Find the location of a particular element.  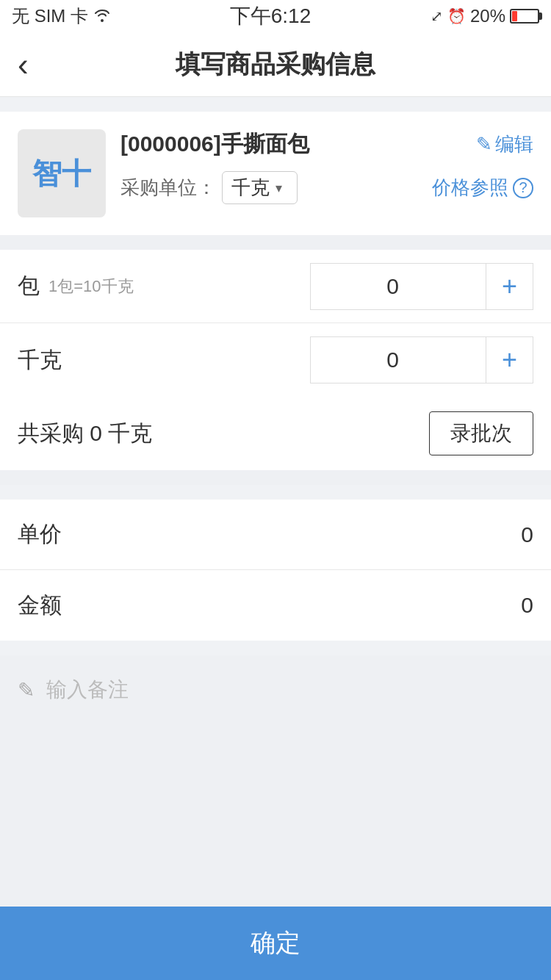

status-bar: 无 SIM 卡 下午6:12 ⤢ ⏰ 20% is located at coordinates (276, 16).